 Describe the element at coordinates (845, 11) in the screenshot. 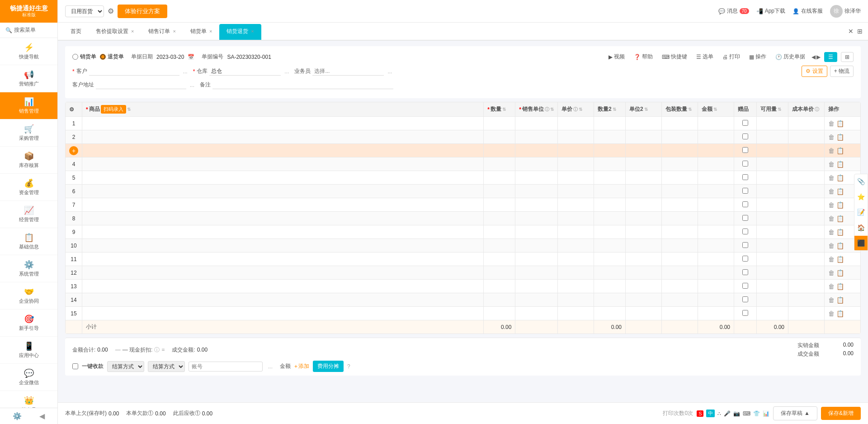

I see `user-profile: 徐 徐泽华` at that location.